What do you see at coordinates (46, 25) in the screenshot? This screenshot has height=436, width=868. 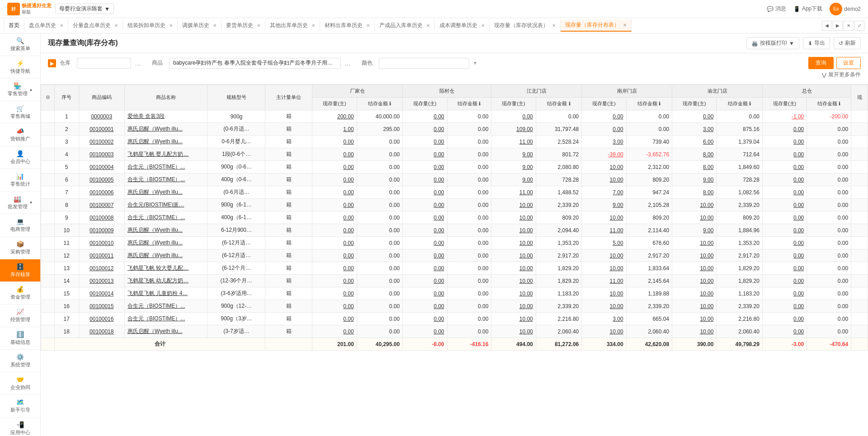 I see `tab-stock-single: 盘点单历史 ✕` at bounding box center [46, 25].